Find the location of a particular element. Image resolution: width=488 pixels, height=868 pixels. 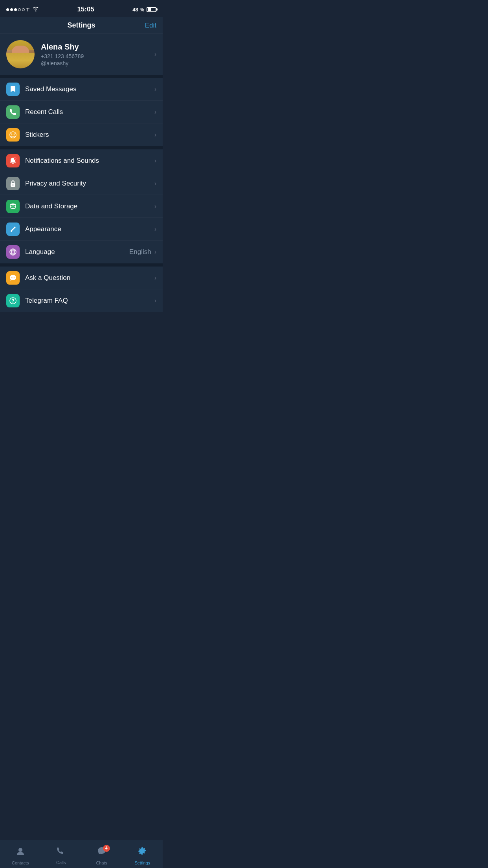

appearance-chevron: › is located at coordinates (156, 229).